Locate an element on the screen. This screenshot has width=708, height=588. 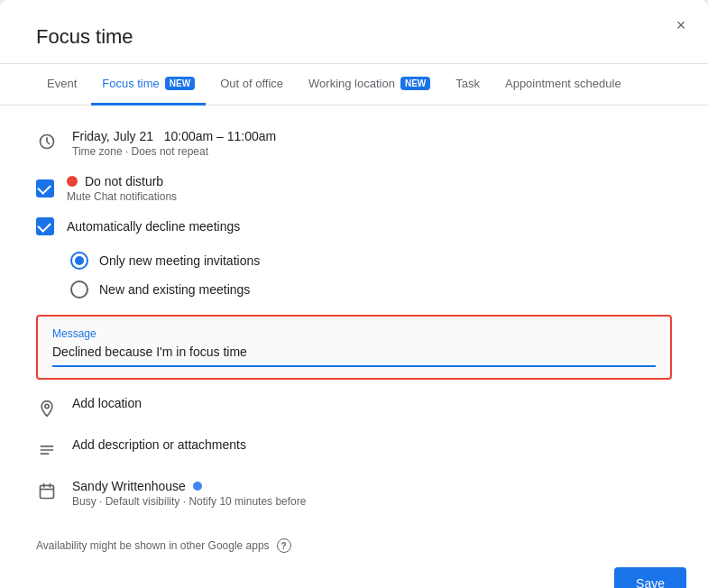
new-badge-working-location: NEW is located at coordinates (415, 83).